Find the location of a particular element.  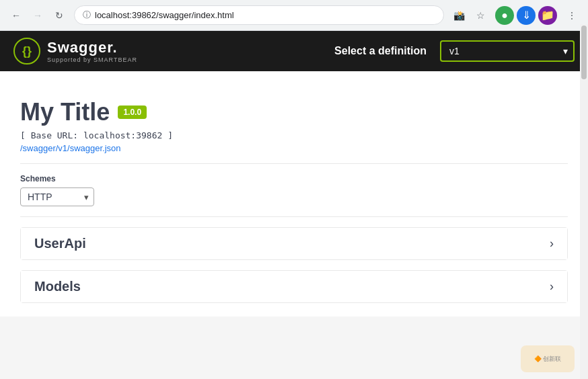

definition-label: Select a definition is located at coordinates (381, 51).